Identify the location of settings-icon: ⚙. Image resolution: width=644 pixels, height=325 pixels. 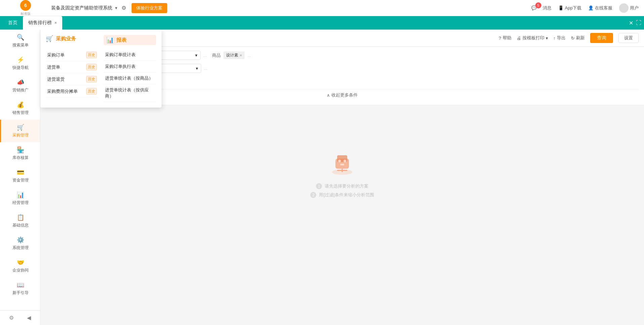
(124, 8).